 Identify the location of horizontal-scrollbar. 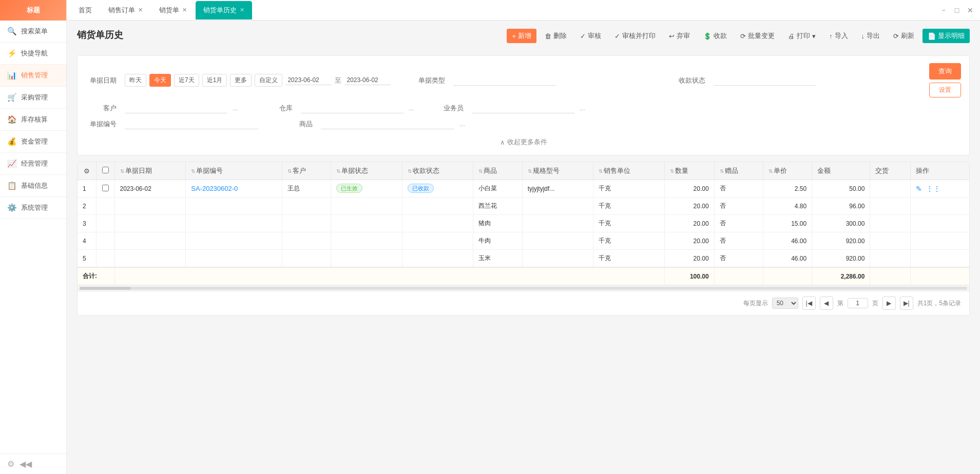
(524, 288).